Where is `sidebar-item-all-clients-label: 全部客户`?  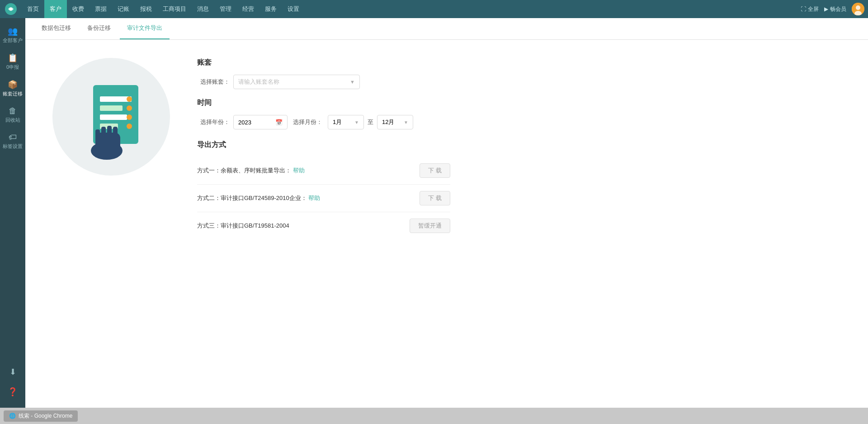
sidebar-item-all-clients-label: 全部客户 is located at coordinates (13, 41).